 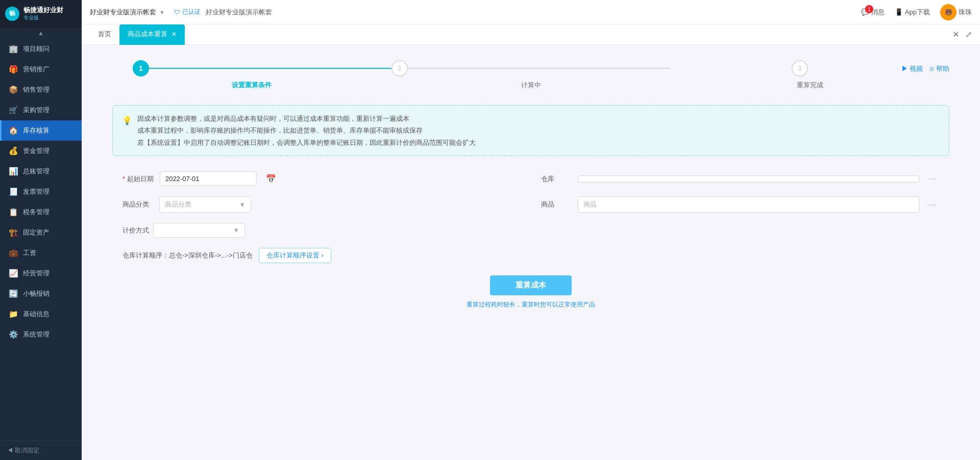 I want to click on topbar-verified: 🛡 已认证, so click(x=187, y=12).